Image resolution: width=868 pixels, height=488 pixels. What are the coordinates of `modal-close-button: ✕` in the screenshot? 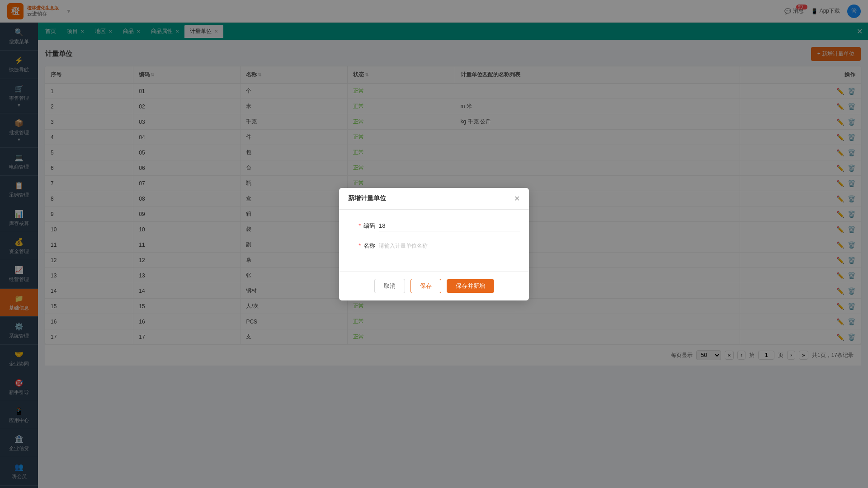 It's located at (517, 199).